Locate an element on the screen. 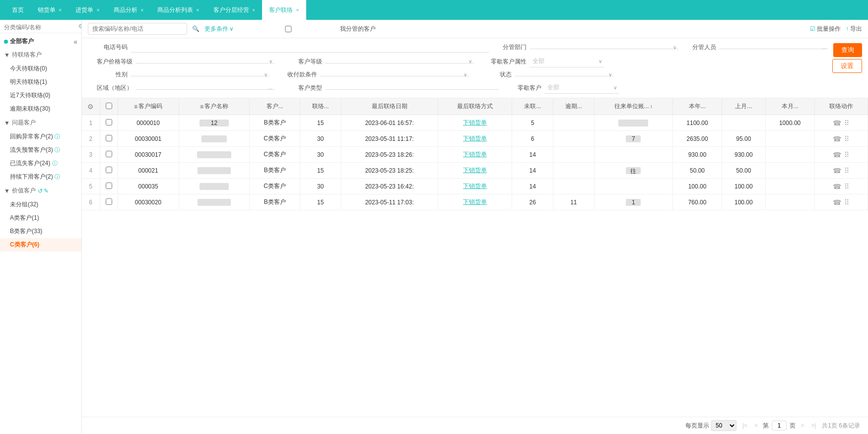 Image resolution: width=868 pixels, height=434 pixels. sidebar-item-7days: 近7天待联络(0) is located at coordinates (41, 95).